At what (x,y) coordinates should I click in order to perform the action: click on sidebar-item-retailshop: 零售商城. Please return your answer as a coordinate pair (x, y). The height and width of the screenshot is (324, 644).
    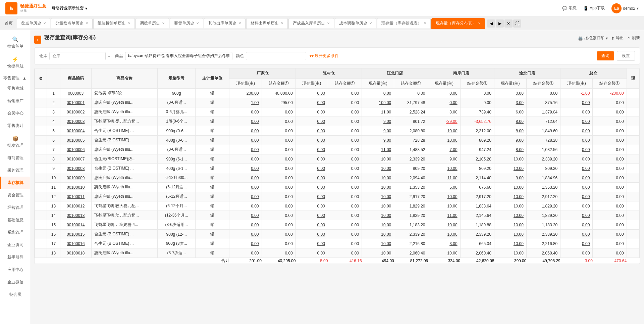
    Looking at the image, I should click on (15, 89).